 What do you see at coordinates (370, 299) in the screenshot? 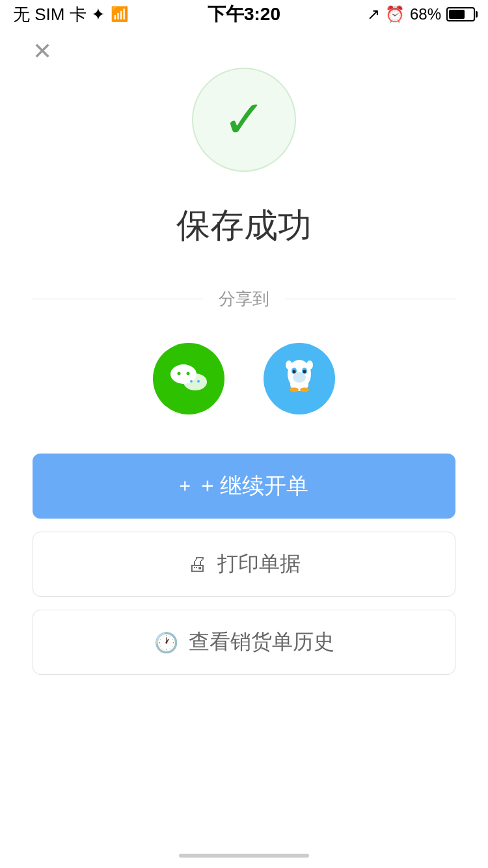
I see `divider-line-right` at bounding box center [370, 299].